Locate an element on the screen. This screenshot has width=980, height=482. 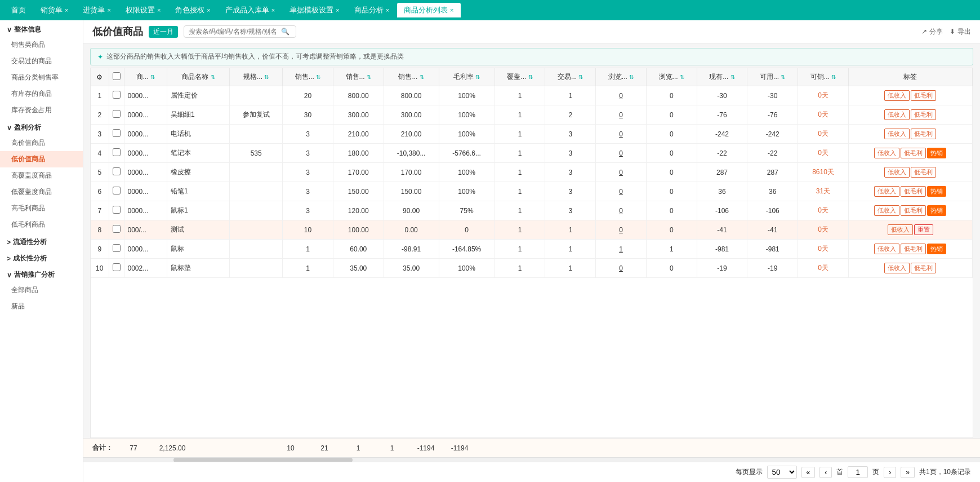
row-name: 笔记本 is located at coordinates (198, 153).